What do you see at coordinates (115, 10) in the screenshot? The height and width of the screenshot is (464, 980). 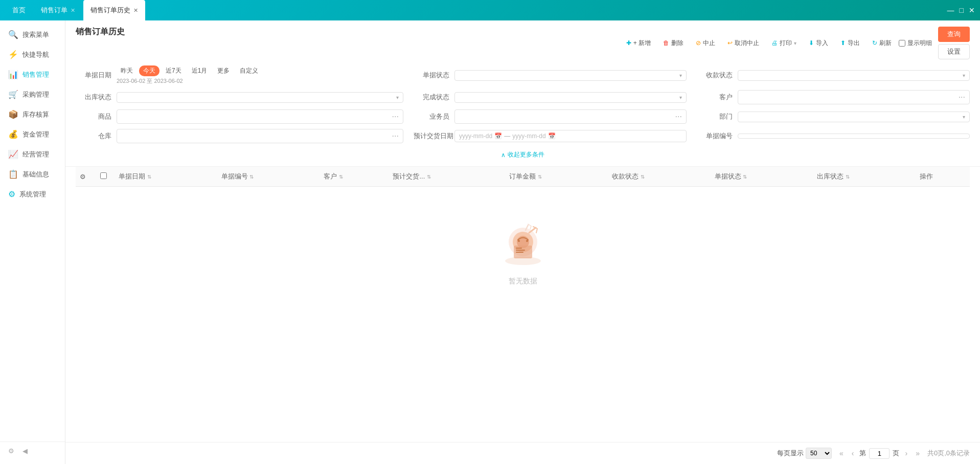 I see `tab-sales-order-history: 销售订单历史 ✕` at bounding box center [115, 10].